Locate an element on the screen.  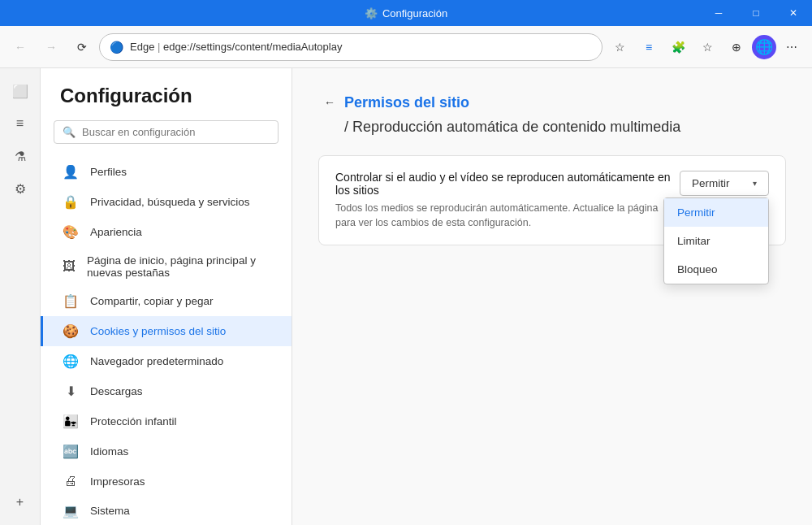
titlebar-title: ⚙️ Configuración is located at coordinates (406, 13).